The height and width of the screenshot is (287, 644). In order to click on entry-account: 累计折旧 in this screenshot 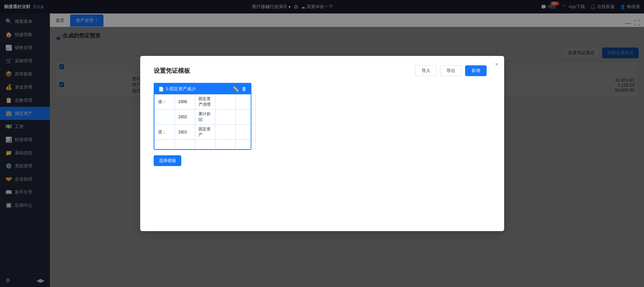, I will do `click(205, 117)`.